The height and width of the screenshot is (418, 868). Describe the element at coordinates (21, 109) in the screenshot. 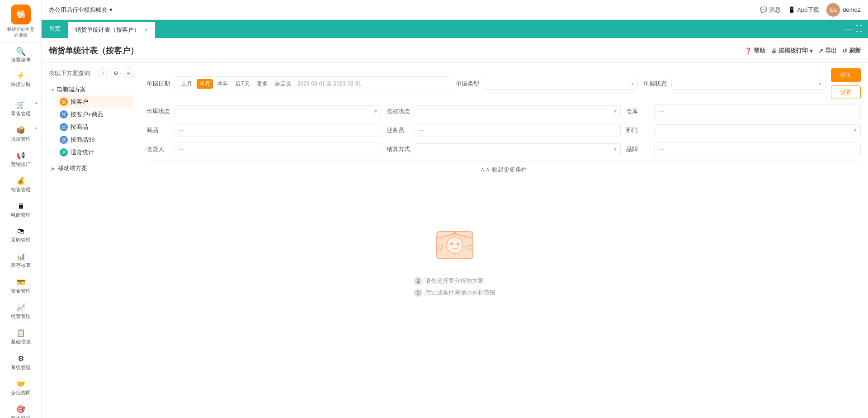

I see `sidebar-item-retail: 🛒 零售管理 ▲` at that location.